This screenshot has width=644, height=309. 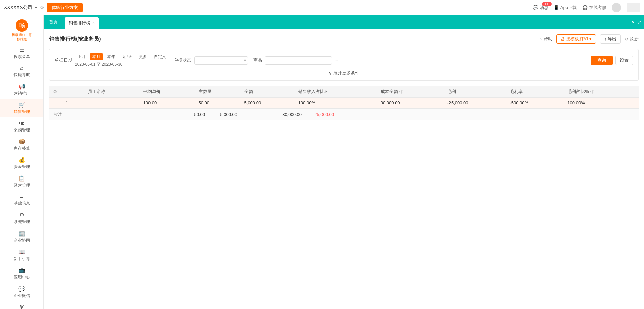 What do you see at coordinates (22, 200) in the screenshot?
I see `sidebar-item-basic-info: 🗂 基础信息` at bounding box center [22, 200].